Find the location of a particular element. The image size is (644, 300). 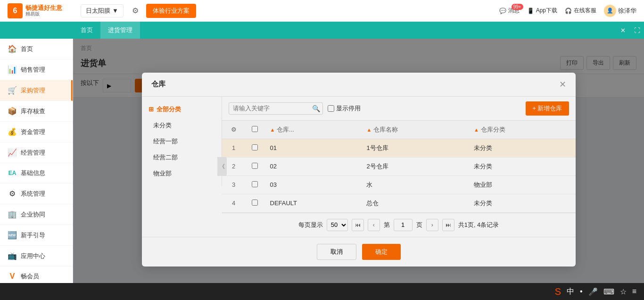

bottom-keyboard-icon: ⌨ is located at coordinates (609, 292).